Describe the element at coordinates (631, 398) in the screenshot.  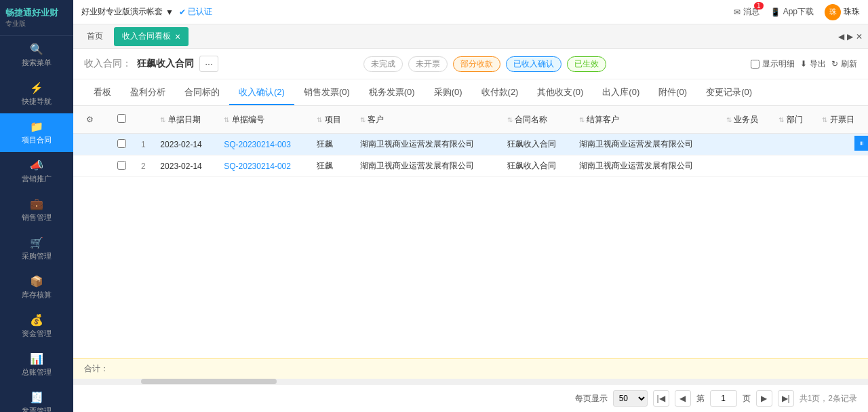
I see `per-page-select: 20 50 100` at that location.